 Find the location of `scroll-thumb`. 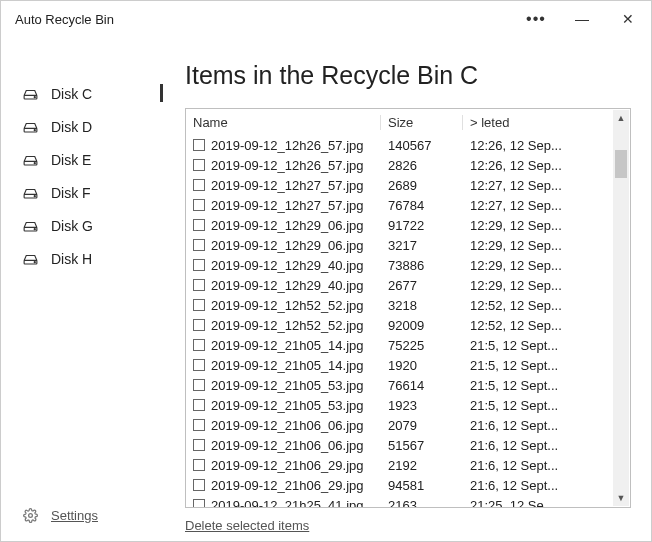

scroll-thumb is located at coordinates (621, 164).